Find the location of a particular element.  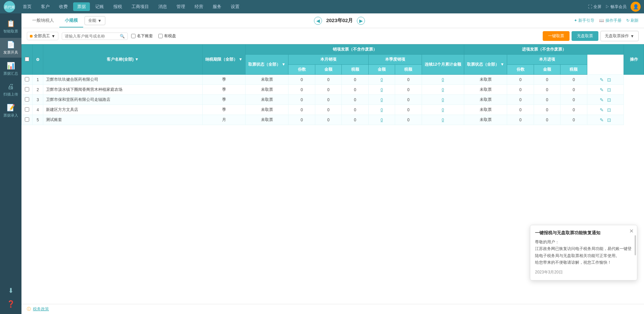

sales-status-filter-icon: ▼ is located at coordinates (283, 64).